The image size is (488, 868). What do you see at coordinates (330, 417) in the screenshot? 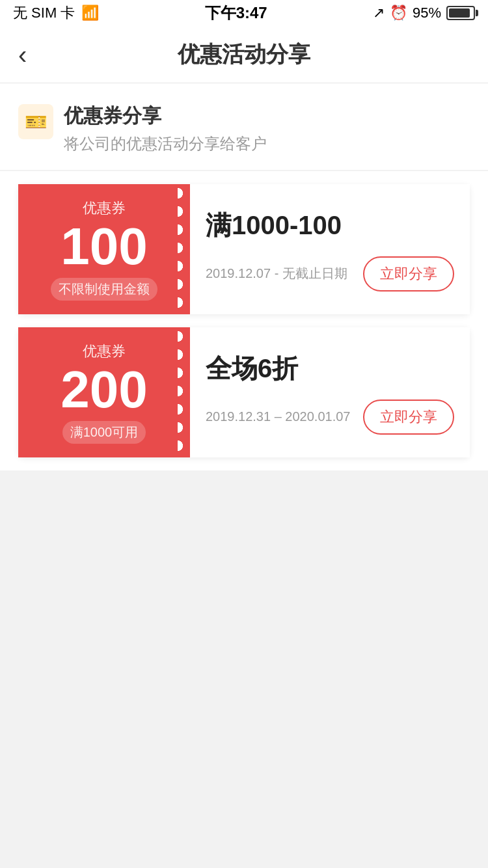
I see `coupon-footer-2: 2019.12.31 – 2020.01.07 立即分享` at bounding box center [330, 417].